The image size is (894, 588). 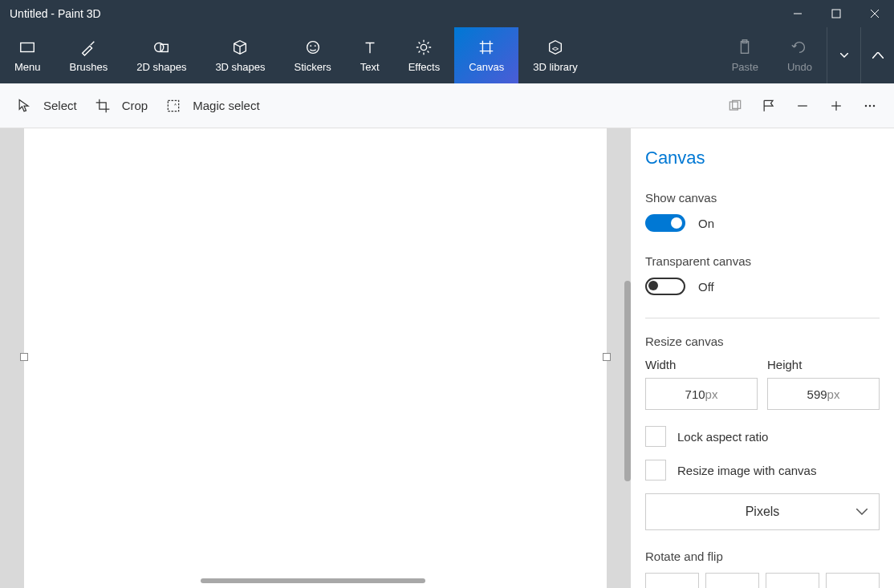 What do you see at coordinates (673, 581) in the screenshot?
I see `rotate-left-button` at bounding box center [673, 581].